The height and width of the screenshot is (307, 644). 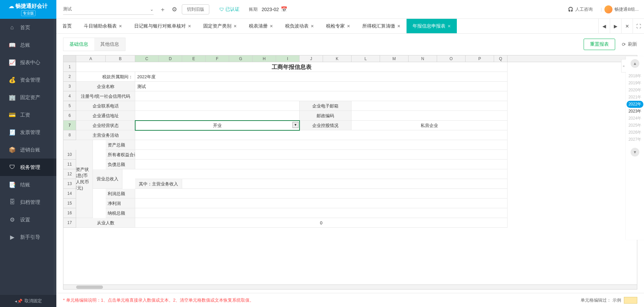 I want to click on consult-button: 🎧 人工咨询, so click(x=580, y=9).